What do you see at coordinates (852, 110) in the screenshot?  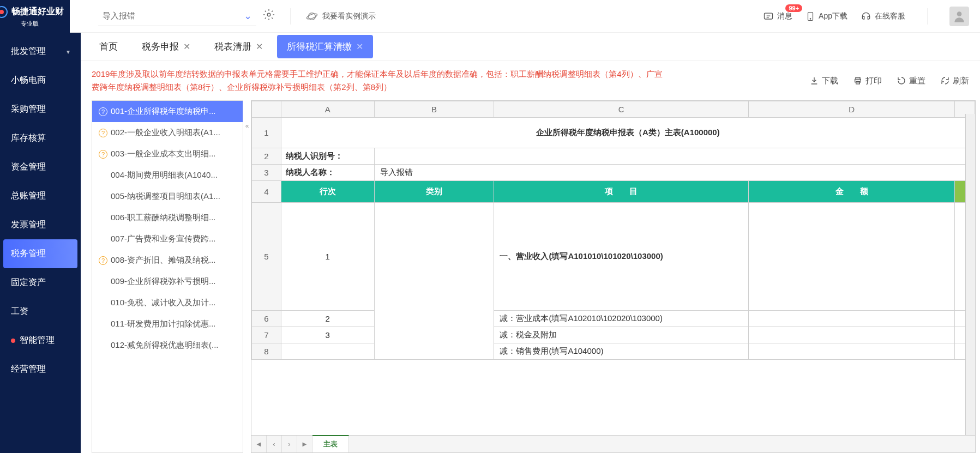 I see `col-header: D` at bounding box center [852, 110].